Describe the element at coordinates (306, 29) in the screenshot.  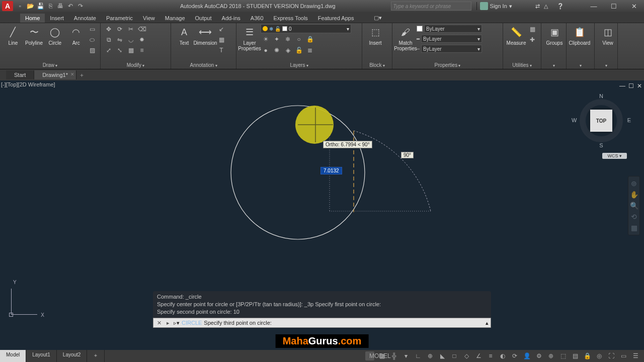
I see `layer-combo: ❄ 🔓 0 ▾` at that location.